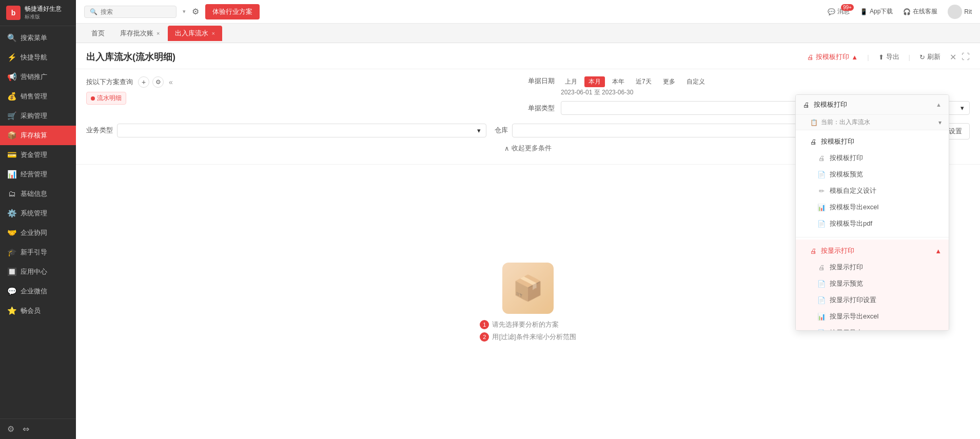 This screenshot has height=439, width=980. I want to click on date-btn-last_month: 上月, so click(571, 82).